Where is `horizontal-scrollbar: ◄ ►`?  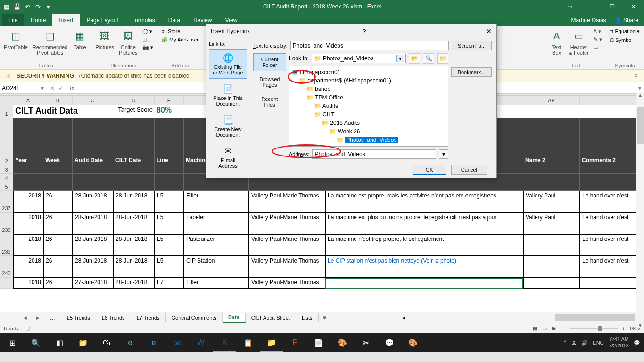
horizontal-scrollbar: ◄ ► is located at coordinates (521, 318).